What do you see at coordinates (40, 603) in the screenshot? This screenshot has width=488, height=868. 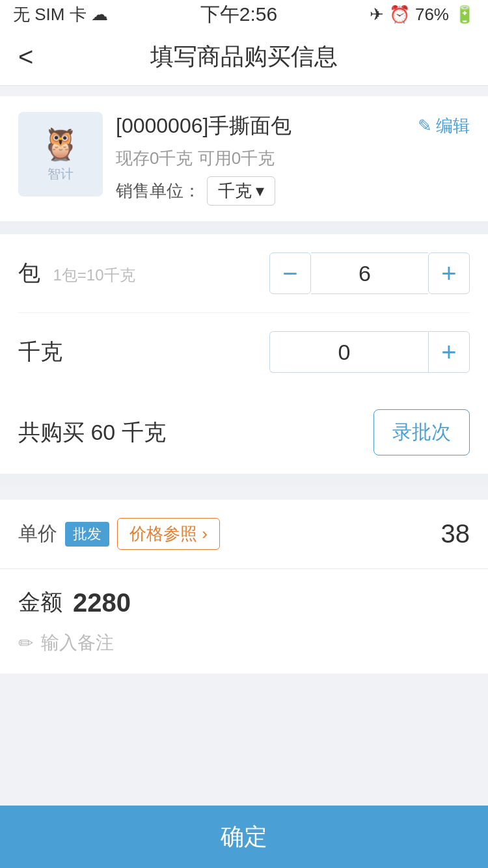 I see `amount-label: 金额` at bounding box center [40, 603].